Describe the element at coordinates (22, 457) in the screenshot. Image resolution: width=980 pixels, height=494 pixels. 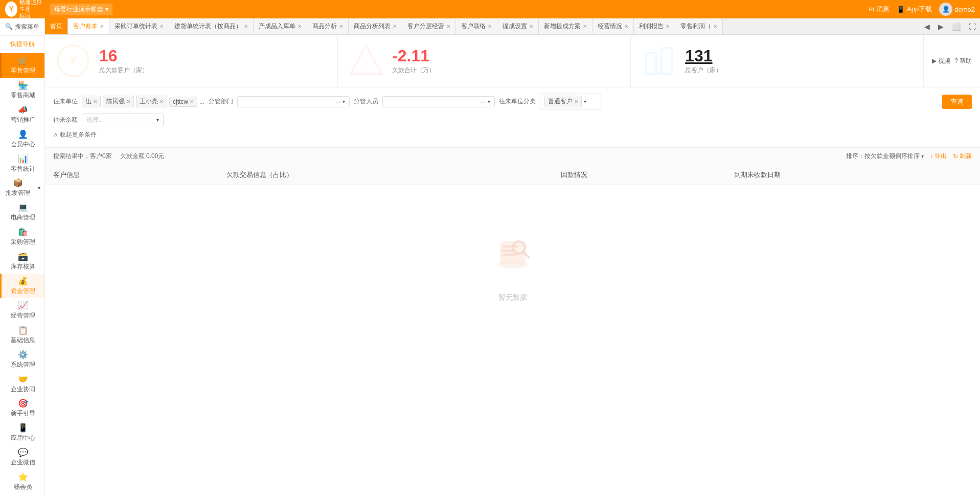
I see `sidebar-item-wechat: 💬 企业微信` at that location.